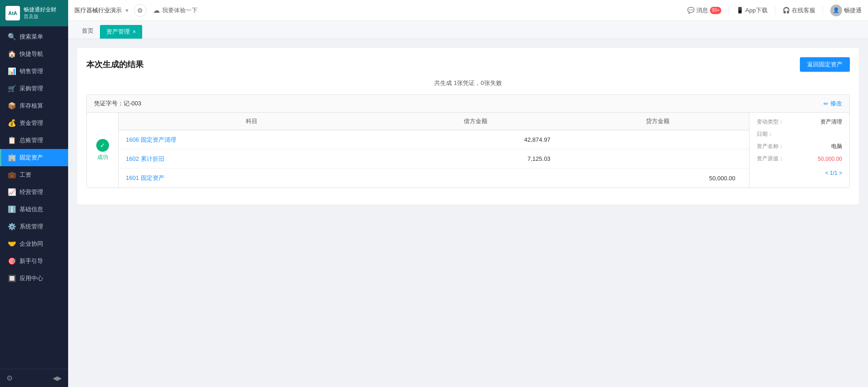  Describe the element at coordinates (121, 32) in the screenshot. I see `tab-asset-management: 资产管理 ×` at that location.